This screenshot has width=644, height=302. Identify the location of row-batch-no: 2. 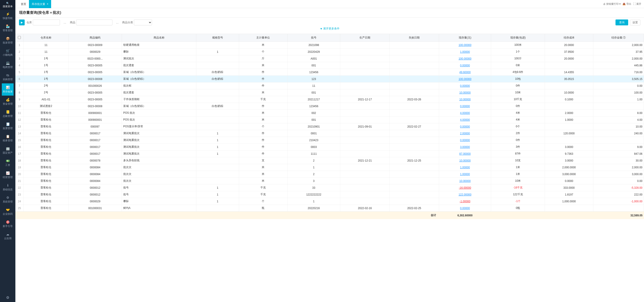
(314, 174).